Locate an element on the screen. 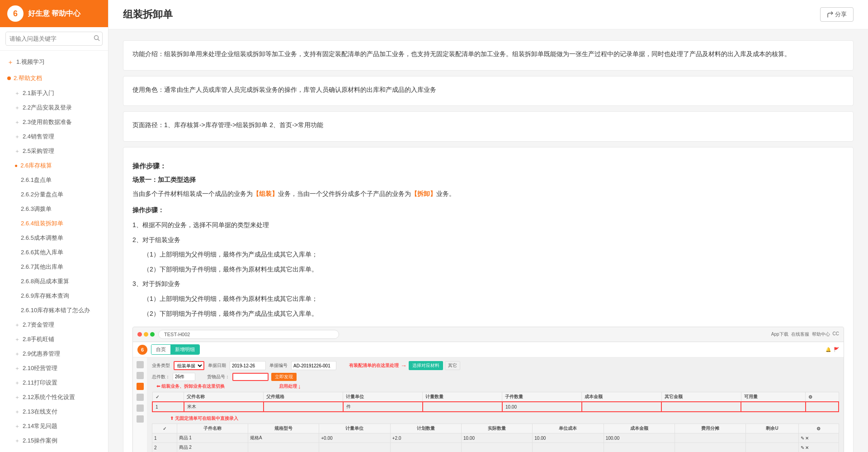 The image size is (868, 452). mock-select-material-btn: 选择对应材料 is located at coordinates (426, 366).